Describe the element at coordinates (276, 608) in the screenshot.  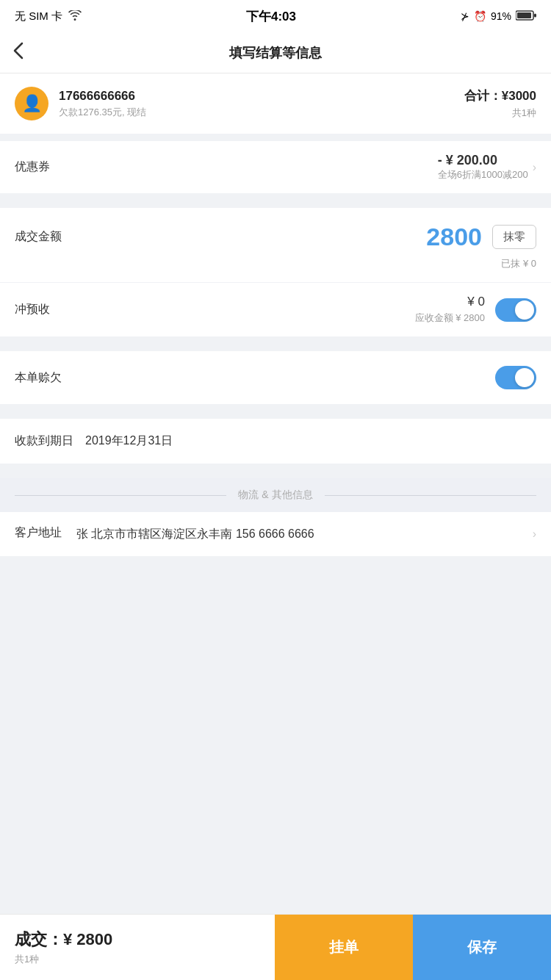
I see `empty-space` at that location.